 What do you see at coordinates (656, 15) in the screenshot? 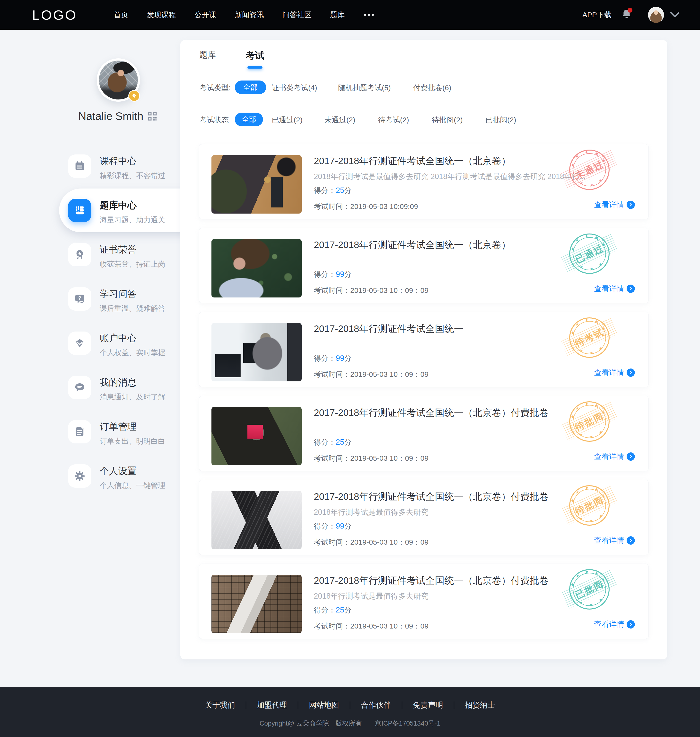
I see `user-avatar` at bounding box center [656, 15].